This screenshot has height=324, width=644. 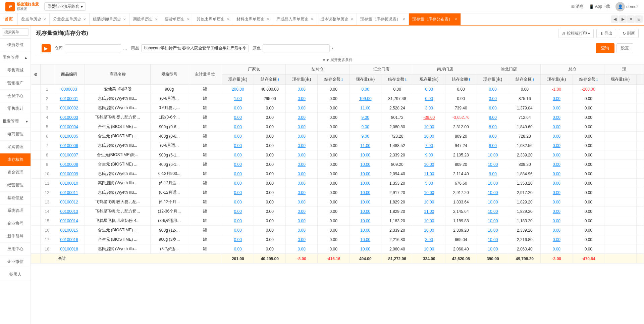 I want to click on query-button: 查询, so click(x=605, y=48).